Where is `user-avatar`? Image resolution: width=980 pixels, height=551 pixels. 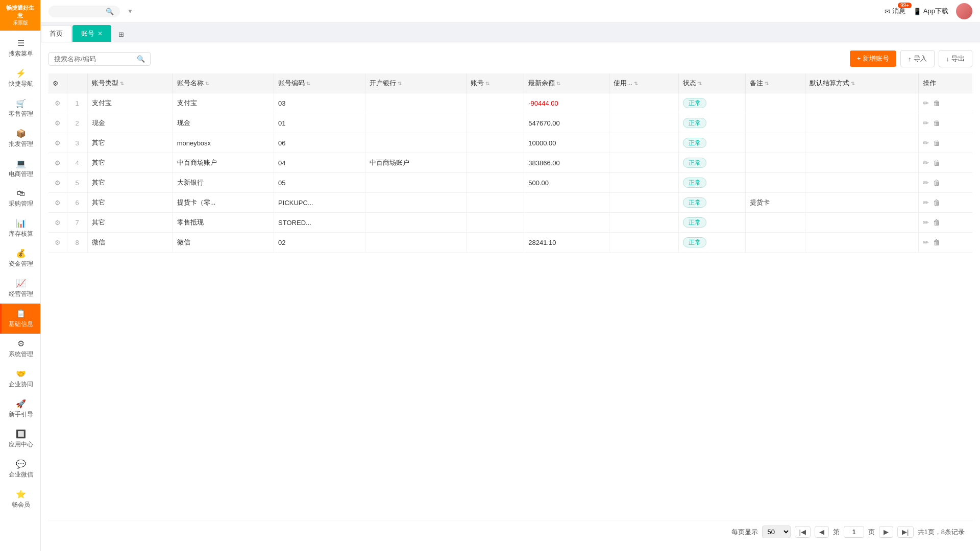 user-avatar is located at coordinates (964, 11).